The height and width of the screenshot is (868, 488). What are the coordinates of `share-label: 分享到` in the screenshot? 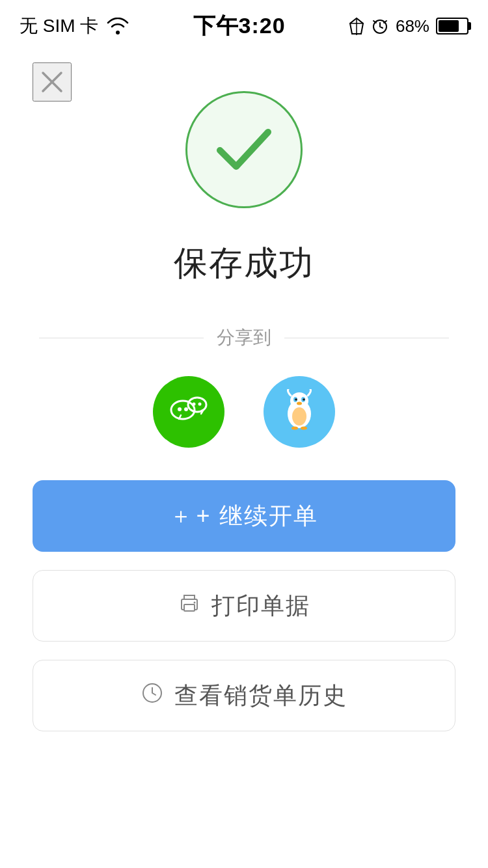 It's located at (244, 338).